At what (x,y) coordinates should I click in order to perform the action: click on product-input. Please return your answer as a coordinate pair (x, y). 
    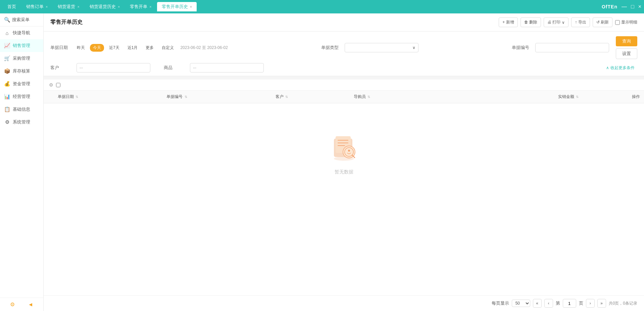
    Looking at the image, I should click on (227, 68).